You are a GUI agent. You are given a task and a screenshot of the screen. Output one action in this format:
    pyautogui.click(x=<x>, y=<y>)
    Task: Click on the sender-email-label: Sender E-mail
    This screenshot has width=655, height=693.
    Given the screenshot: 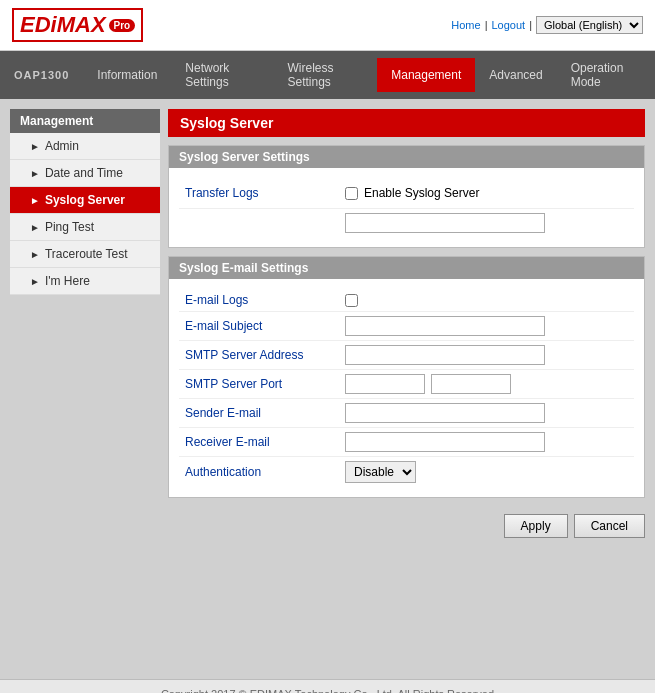 What is the action you would take?
    pyautogui.click(x=265, y=413)
    